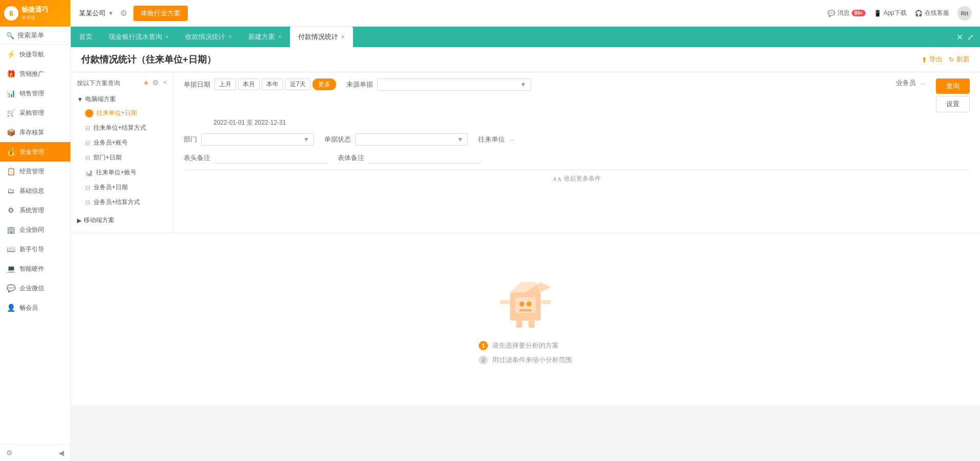 The width and height of the screenshot is (980, 461). I want to click on sidebar-item-inventory: 📦 库存核算, so click(35, 132).